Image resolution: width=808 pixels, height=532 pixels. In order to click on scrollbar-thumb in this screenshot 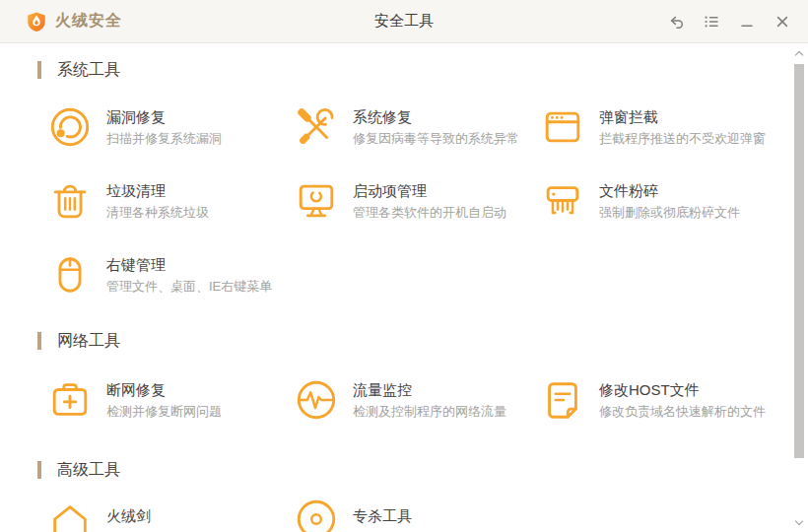, I will do `click(799, 261)`.